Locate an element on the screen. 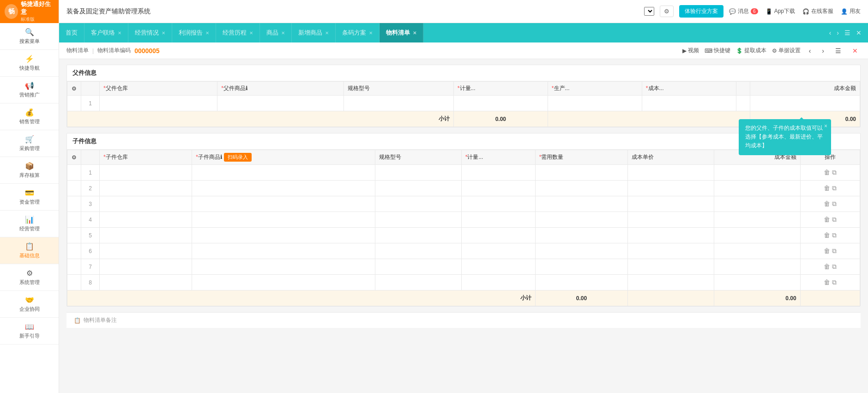 Image resolution: width=868 pixels, height=393 pixels. child-row2-goods is located at coordinates (283, 188).